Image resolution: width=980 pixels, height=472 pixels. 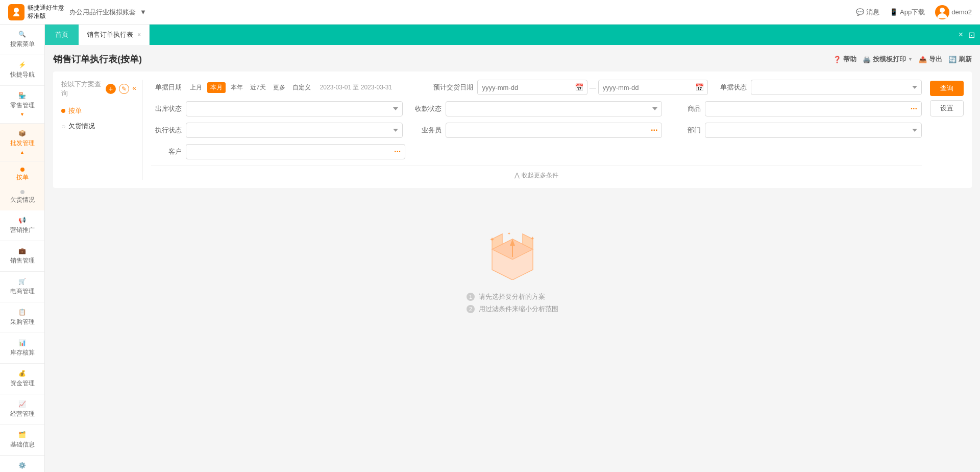 I want to click on window-close-icon: ×, so click(x=961, y=35).